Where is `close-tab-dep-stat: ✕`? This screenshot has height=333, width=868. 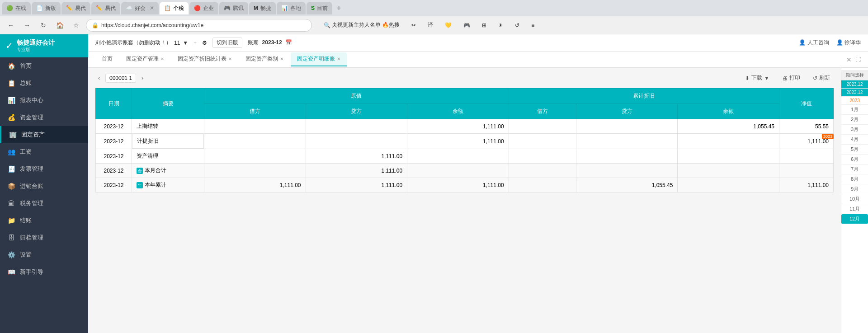
close-tab-dep-stat: ✕ is located at coordinates (230, 59).